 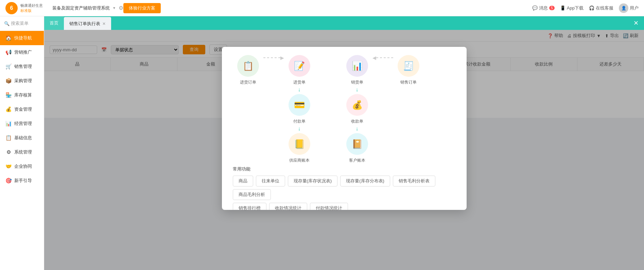 I want to click on search-menu-btn: 🔍 搜索菜单, so click(x=22, y=23).